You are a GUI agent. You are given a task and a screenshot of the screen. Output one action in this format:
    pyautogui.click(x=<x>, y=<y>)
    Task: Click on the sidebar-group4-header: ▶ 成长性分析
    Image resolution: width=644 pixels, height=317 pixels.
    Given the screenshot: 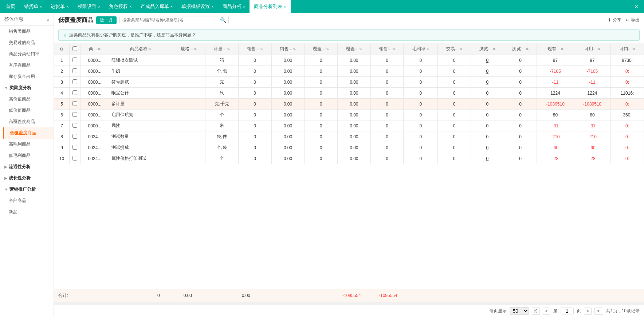 What is the action you would take?
    pyautogui.click(x=27, y=178)
    